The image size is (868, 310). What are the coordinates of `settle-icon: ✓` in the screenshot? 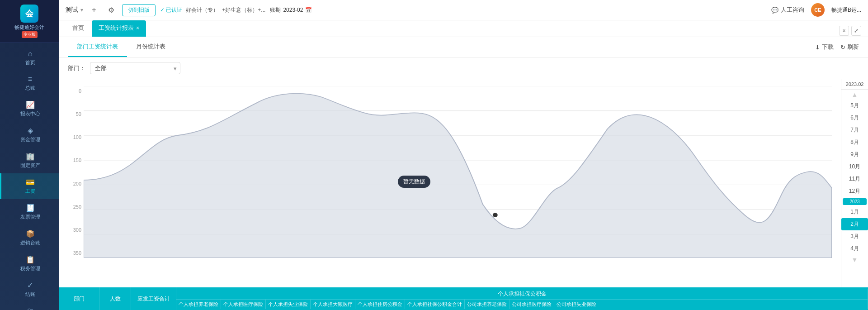 It's located at (30, 285).